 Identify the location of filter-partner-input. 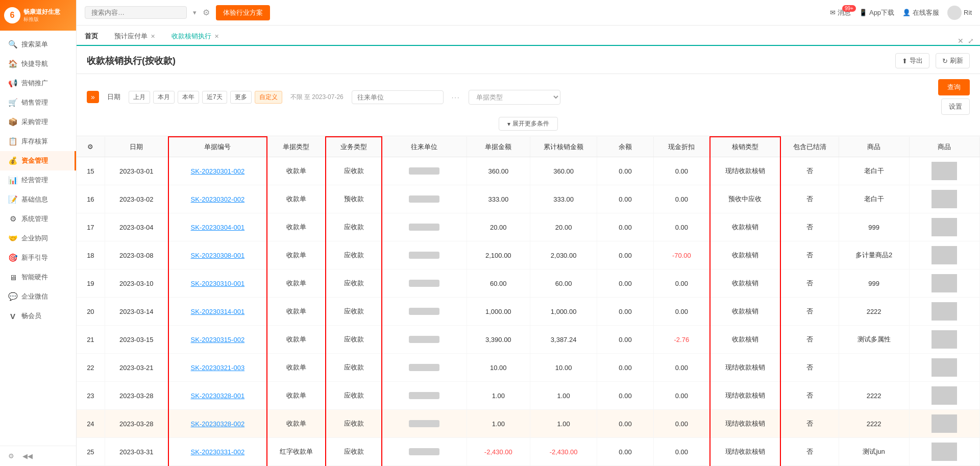
(398, 97).